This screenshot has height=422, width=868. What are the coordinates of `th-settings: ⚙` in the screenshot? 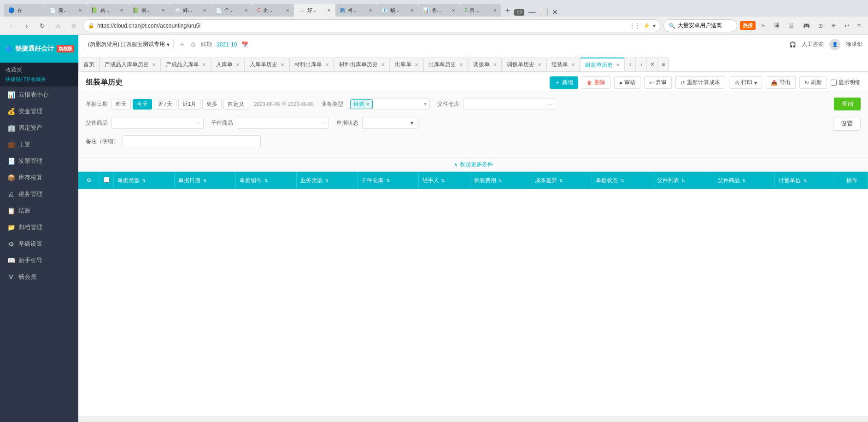 It's located at (89, 180).